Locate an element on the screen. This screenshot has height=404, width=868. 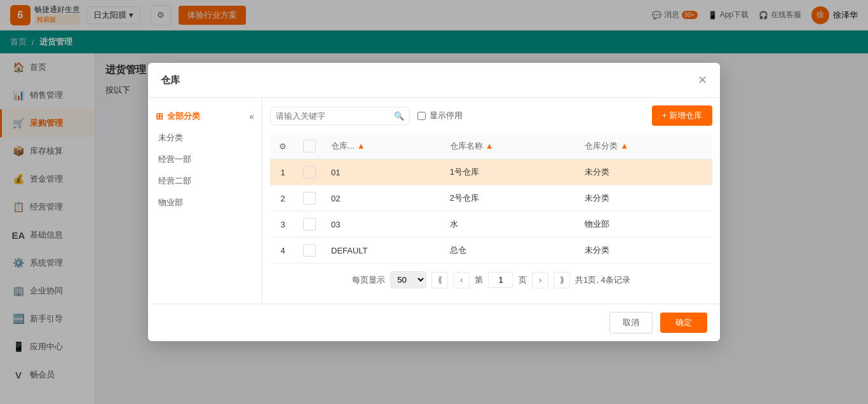
page-num-label: 第 is located at coordinates (479, 280).